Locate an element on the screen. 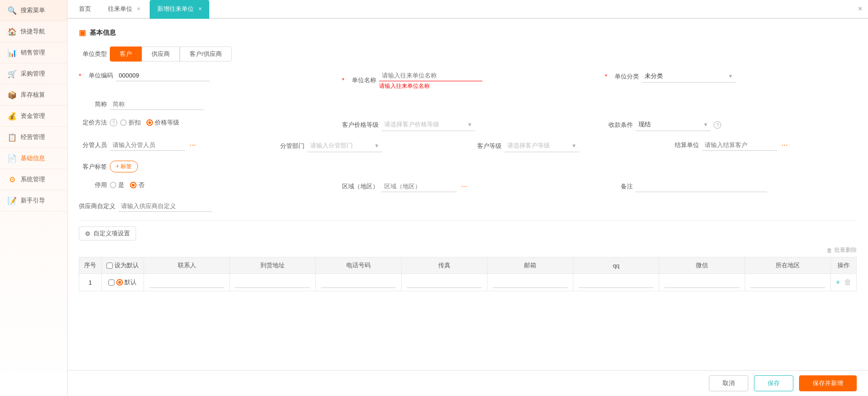  custom-settings-button: ⚙ 自定义项设置 is located at coordinates (107, 233).